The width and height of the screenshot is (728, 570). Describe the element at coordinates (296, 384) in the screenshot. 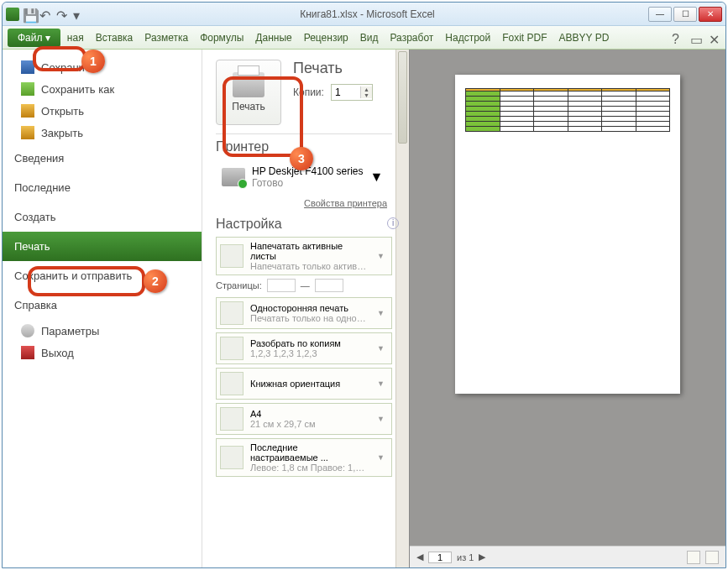

I see `setting-orientation-label: Книжная ориентация` at that location.